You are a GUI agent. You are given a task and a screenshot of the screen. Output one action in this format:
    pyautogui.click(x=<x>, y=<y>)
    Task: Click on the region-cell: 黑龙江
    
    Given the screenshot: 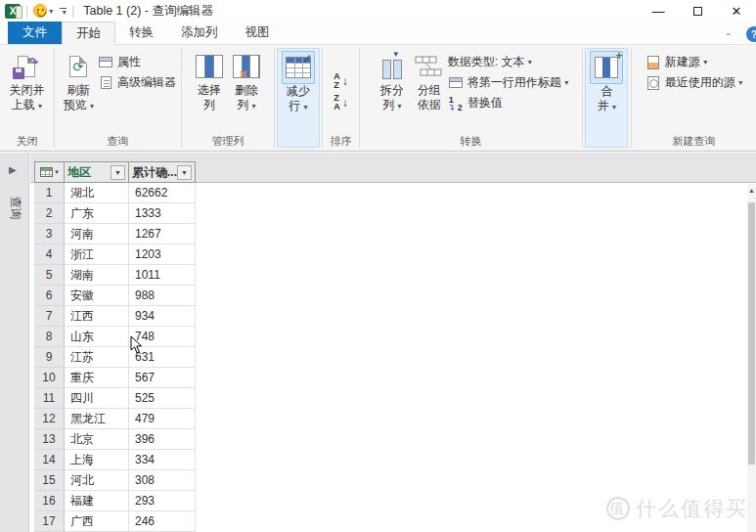 What is the action you would take?
    pyautogui.click(x=97, y=419)
    